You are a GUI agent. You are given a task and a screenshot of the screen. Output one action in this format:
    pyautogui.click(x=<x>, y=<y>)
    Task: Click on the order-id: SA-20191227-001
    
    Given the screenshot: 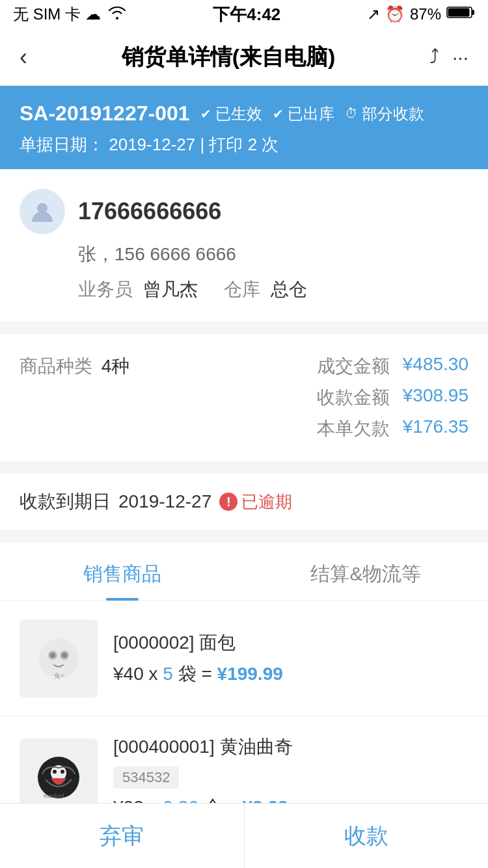 What is the action you would take?
    pyautogui.click(x=105, y=113)
    